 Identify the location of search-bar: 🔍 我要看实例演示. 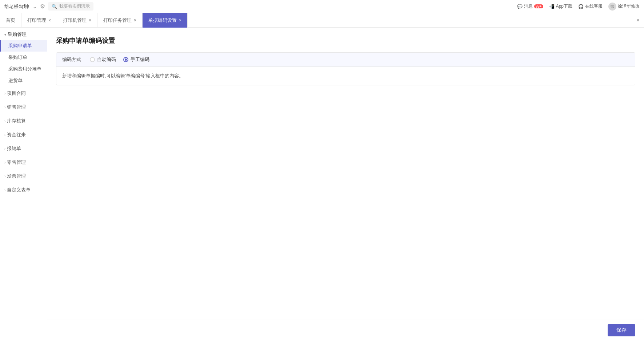
(71, 7).